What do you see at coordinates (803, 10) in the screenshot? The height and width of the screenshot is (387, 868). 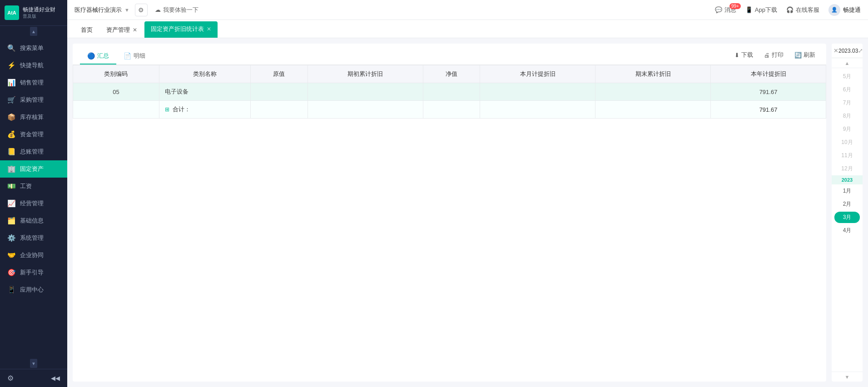 I see `online-service-button: 🎧 在线客服` at bounding box center [803, 10].